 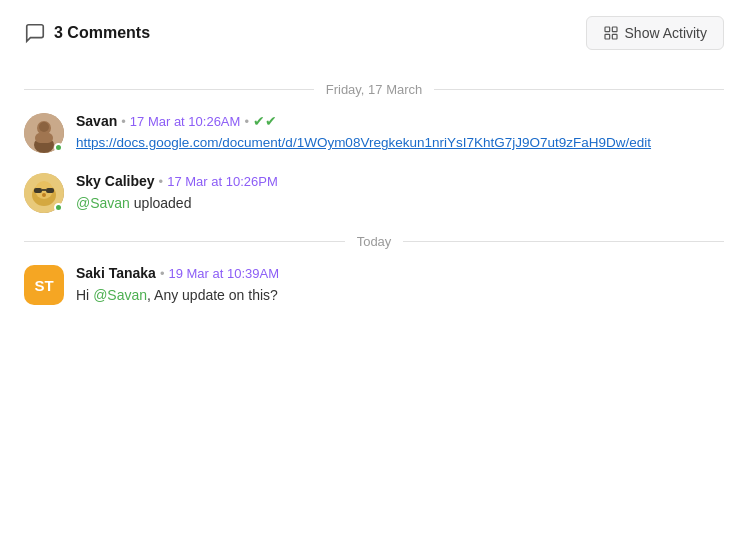 I want to click on activity-icon, so click(x=611, y=33).